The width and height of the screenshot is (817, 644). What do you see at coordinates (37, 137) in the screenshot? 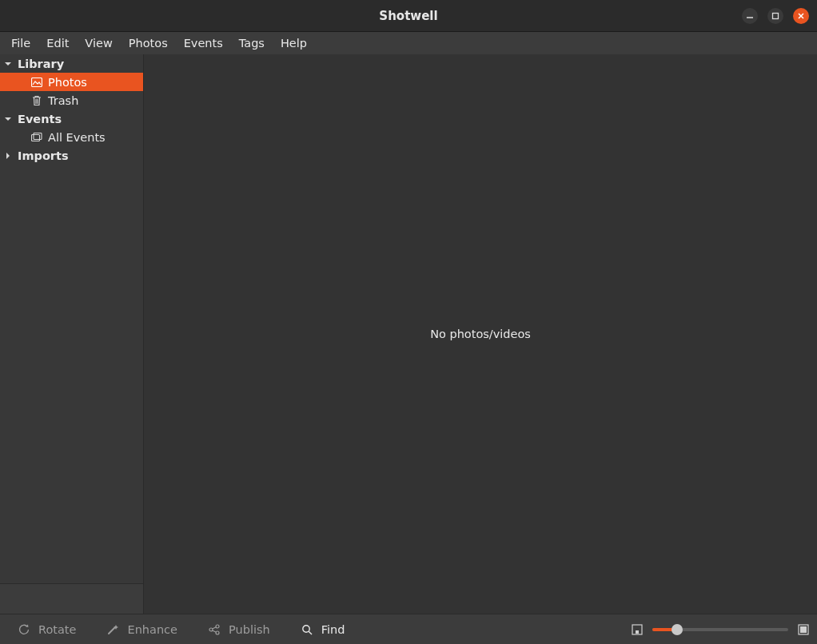
I see `events-icon` at bounding box center [37, 137].